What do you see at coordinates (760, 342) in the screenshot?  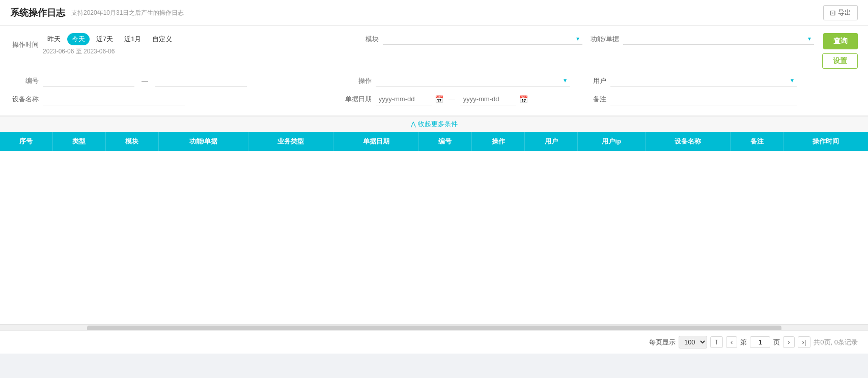 I see `current-page-input` at bounding box center [760, 342].